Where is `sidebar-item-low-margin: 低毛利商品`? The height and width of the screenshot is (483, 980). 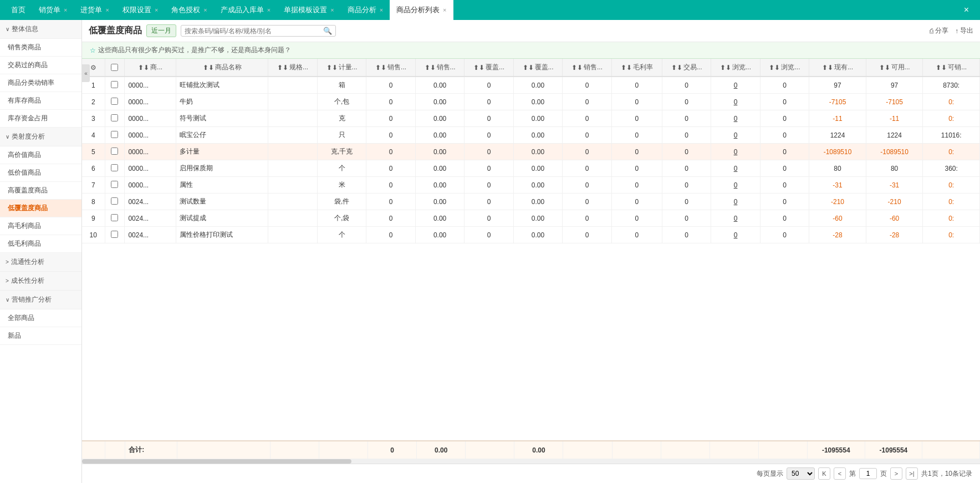 sidebar-item-low-margin: 低毛利商品 is located at coordinates (41, 244).